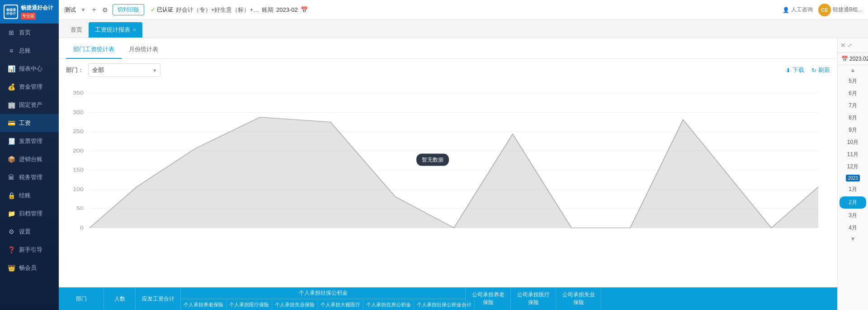 Image resolution: width=868 pixels, height=310 pixels. I want to click on month-2-active: 2月, so click(853, 203).